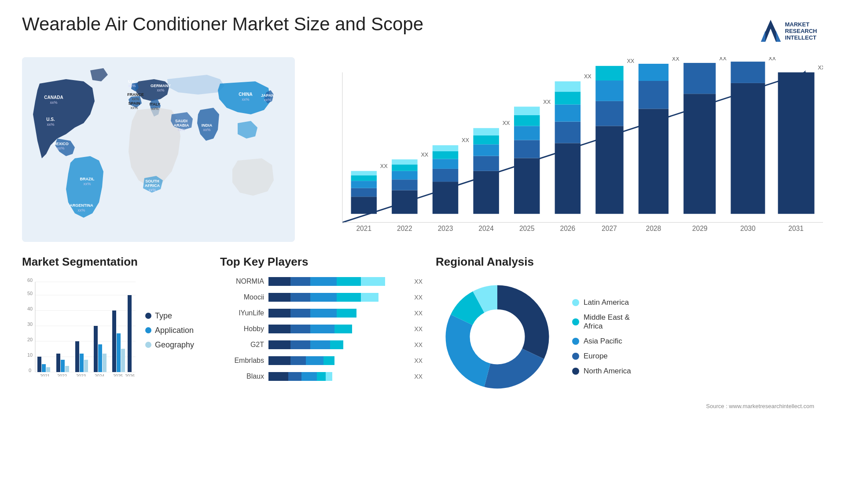 This screenshot has height=504, width=845. I want to click on blaux-bar-svg, so click(334, 376).